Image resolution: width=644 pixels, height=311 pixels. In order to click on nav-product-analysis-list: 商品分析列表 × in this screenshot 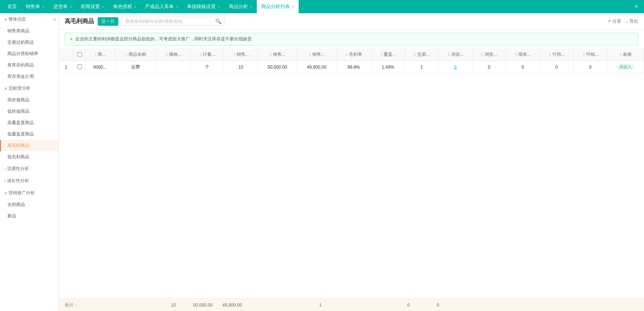, I will do `click(278, 7)`.